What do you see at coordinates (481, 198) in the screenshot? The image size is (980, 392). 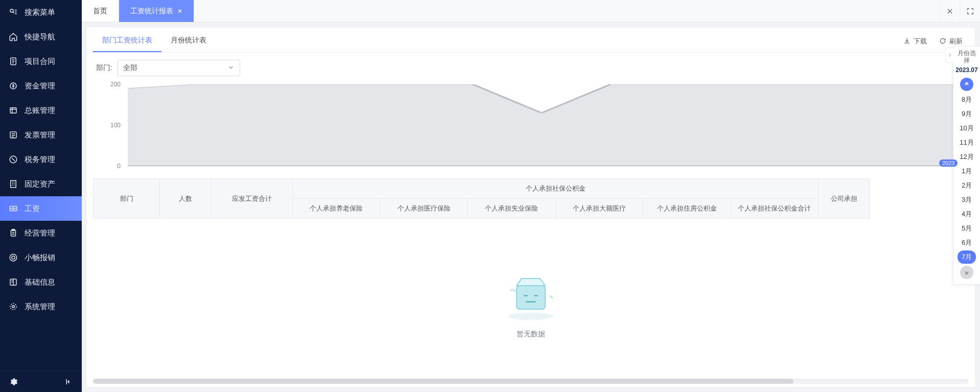 I see `salary-table: 部门 人数 应发工资合计 个人承担社保公积金 公司承担 个人承担养老保险个人承担…` at bounding box center [481, 198].